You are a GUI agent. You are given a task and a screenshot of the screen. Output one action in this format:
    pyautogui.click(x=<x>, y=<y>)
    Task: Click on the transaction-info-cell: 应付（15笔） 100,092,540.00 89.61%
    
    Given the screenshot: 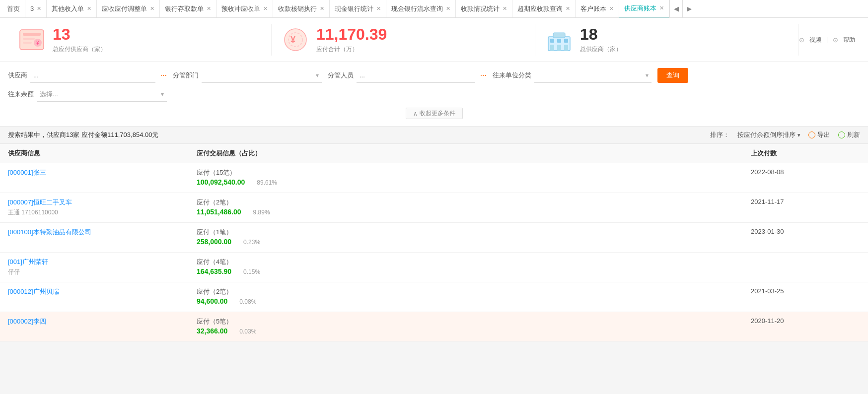 What is the action you would take?
    pyautogui.click(x=474, y=177)
    